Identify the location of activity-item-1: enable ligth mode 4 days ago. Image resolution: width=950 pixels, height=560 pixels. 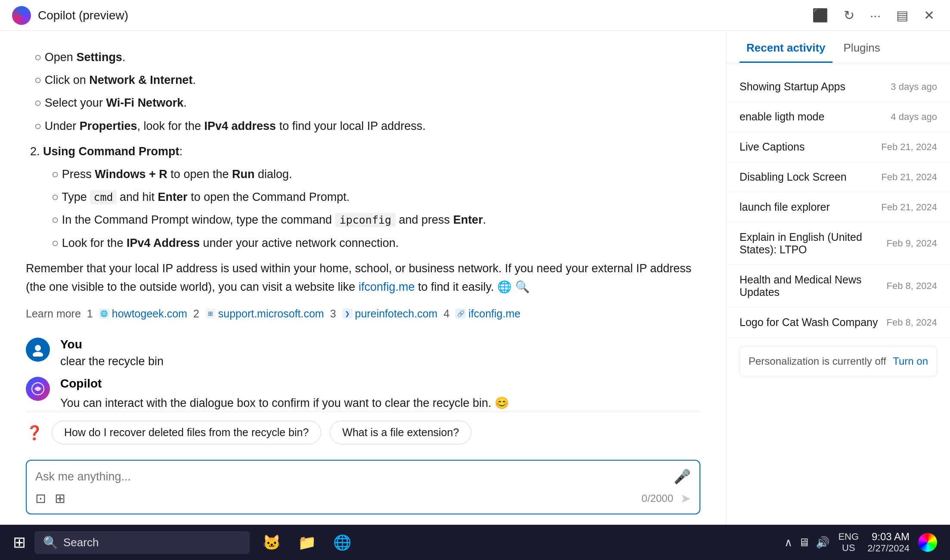
(839, 117).